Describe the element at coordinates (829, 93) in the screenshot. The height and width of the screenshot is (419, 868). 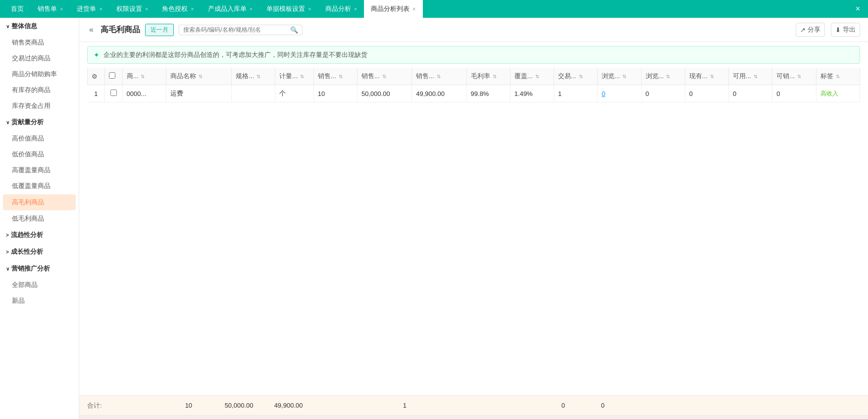
I see `tag-badge: 高收入` at that location.